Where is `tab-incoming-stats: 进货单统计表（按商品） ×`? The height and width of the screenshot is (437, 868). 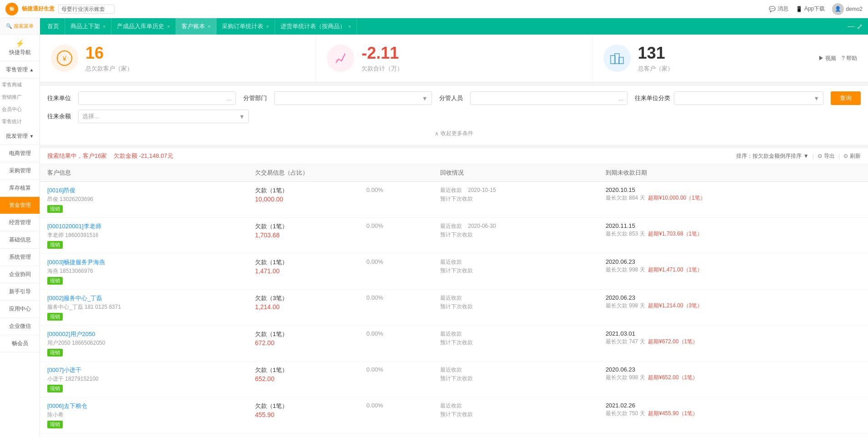 tab-incoming-stats: 进货单统计表（按商品） × is located at coordinates (316, 26).